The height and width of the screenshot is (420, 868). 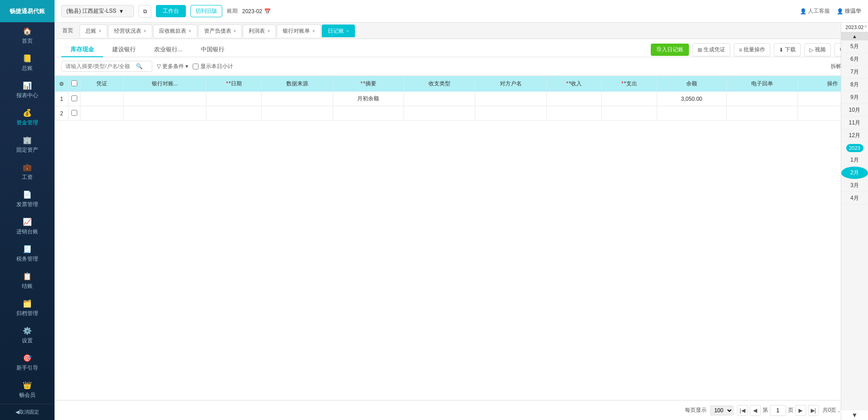 I want to click on tab-profit: 利润表 ×, so click(x=259, y=31).